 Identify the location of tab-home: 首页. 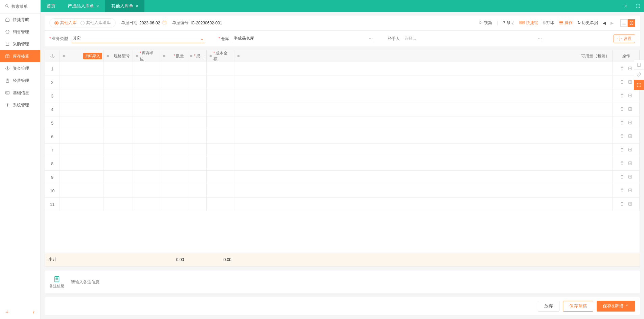
(51, 6).